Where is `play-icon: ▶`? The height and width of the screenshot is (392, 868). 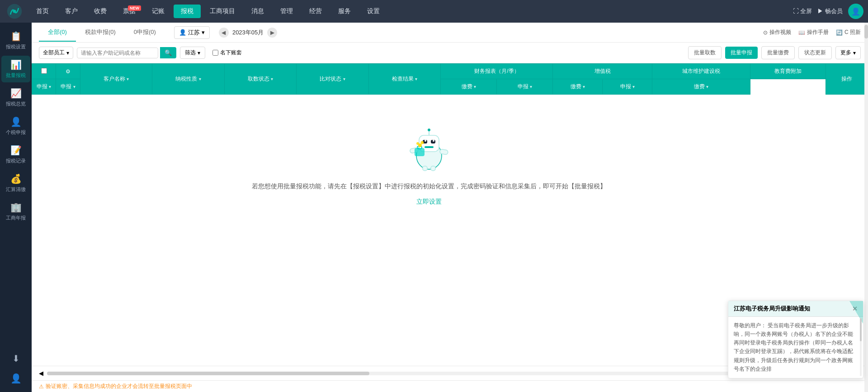
play-icon: ▶ is located at coordinates (820, 11).